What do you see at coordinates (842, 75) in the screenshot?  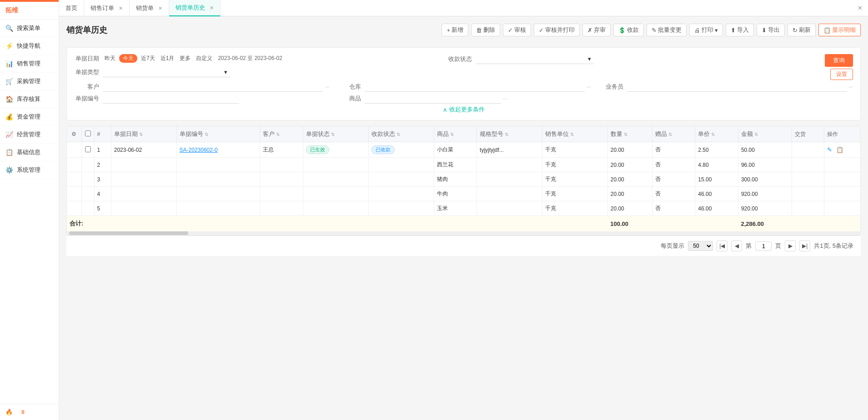 I see `setup-button: 设置` at bounding box center [842, 75].